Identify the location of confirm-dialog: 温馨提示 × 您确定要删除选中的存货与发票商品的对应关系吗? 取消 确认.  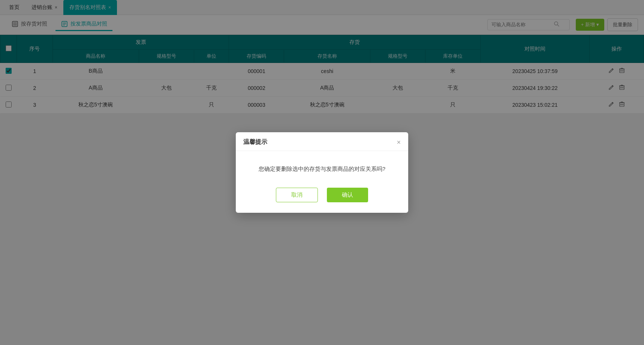
(322, 172).